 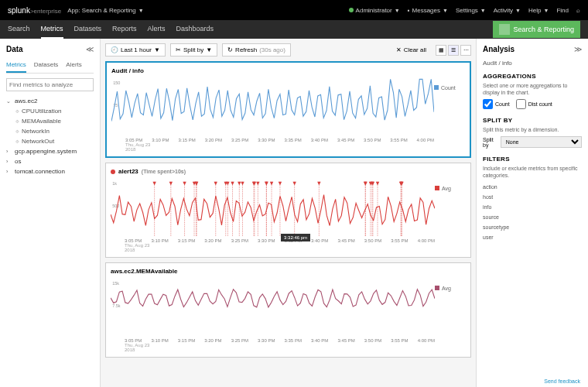 What do you see at coordinates (257, 50) in the screenshot?
I see `refresh-button: ↻ Refresh (30s ago)` at bounding box center [257, 50].